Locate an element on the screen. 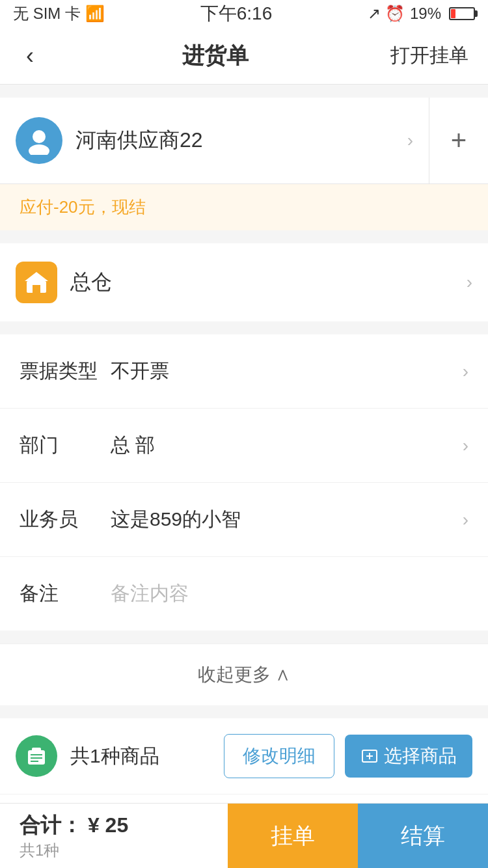 This screenshot has width=488, height=868. salesperson-row: 业务员 这是859的小智 › is located at coordinates (244, 520).